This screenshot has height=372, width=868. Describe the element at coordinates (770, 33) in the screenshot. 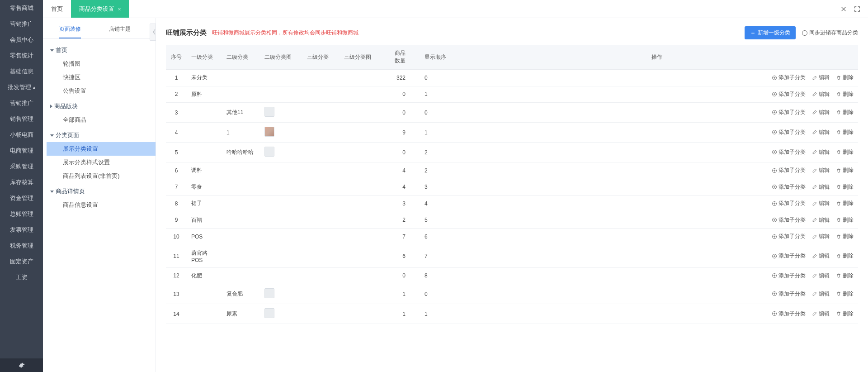

I see `add-category-button: ＋ 新增一级分类` at that location.